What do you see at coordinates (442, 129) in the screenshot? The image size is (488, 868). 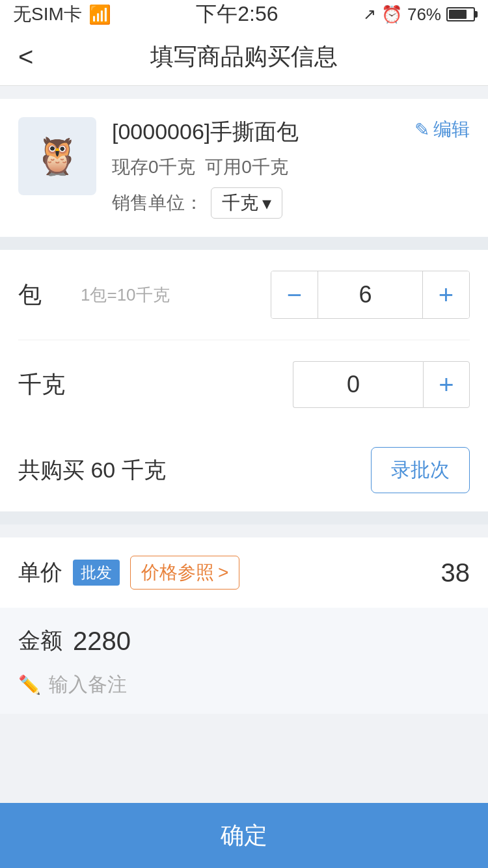 I see `edit-button: ✎ 编辑` at bounding box center [442, 129].